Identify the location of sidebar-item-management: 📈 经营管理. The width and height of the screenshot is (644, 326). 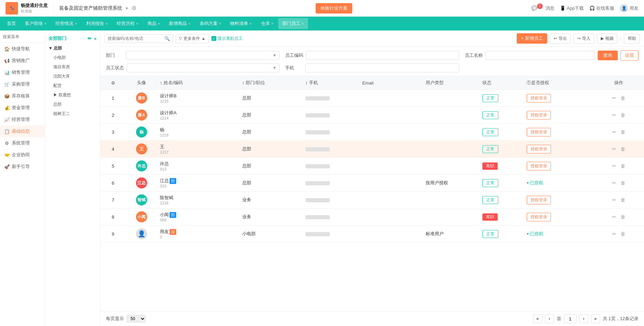
(22, 120).